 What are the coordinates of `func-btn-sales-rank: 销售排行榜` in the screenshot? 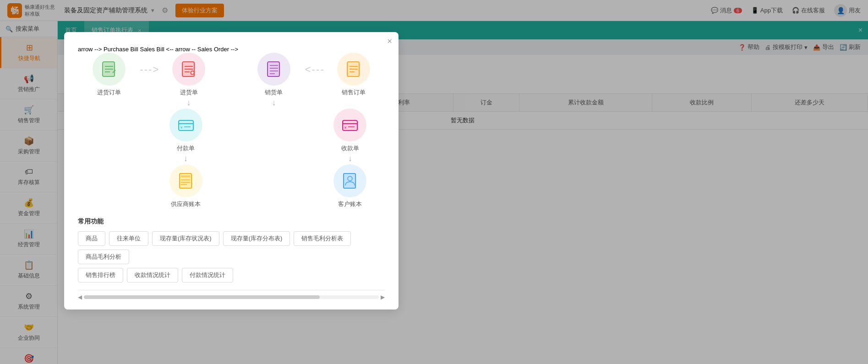 It's located at (101, 275).